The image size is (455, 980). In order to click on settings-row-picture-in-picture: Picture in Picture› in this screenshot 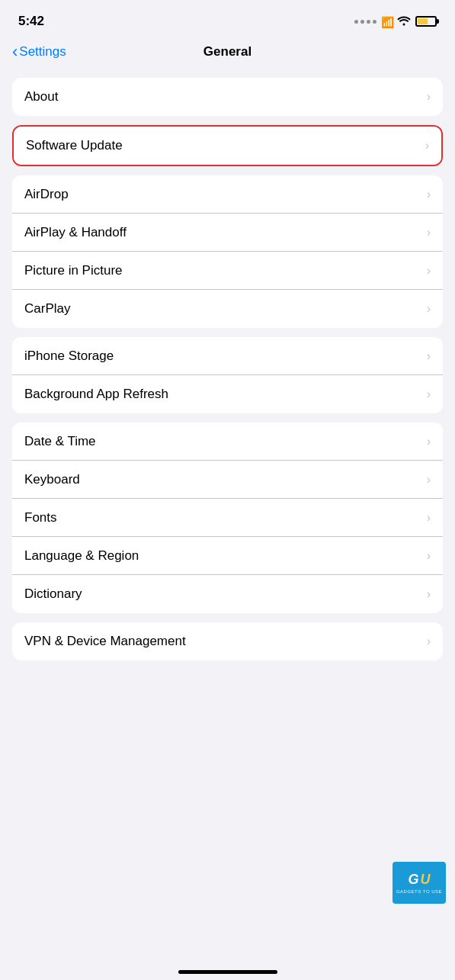, I will do `click(227, 271)`.